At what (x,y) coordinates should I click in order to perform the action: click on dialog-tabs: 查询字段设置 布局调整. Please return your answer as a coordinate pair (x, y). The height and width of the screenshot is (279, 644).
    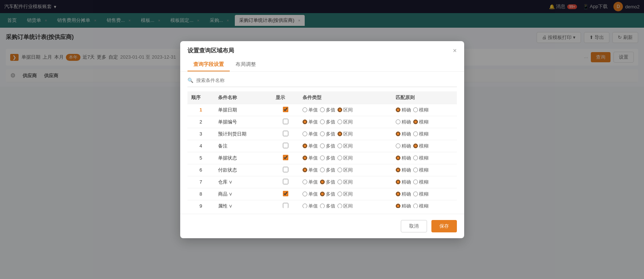
    Looking at the image, I should click on (322, 65).